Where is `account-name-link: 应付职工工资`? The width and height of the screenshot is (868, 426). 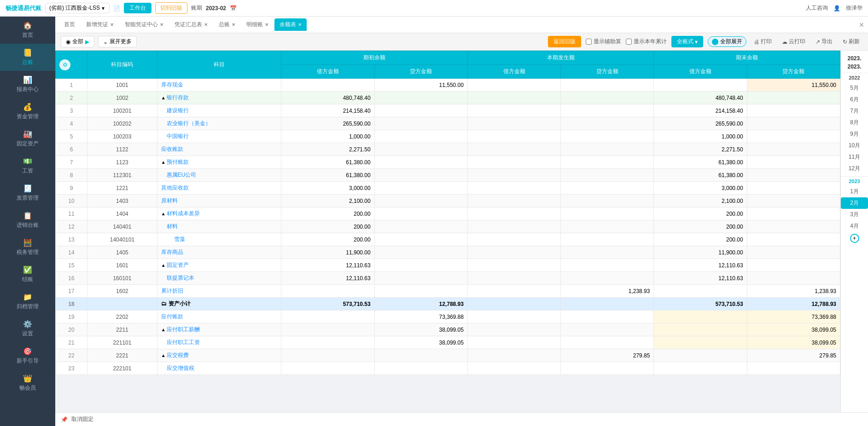 account-name-link: 应付职工工资 is located at coordinates (183, 342).